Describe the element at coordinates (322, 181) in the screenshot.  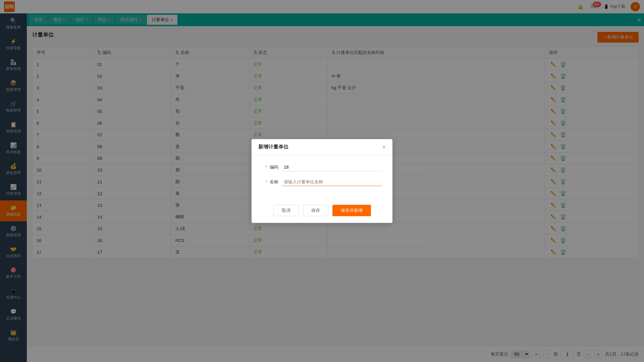
I see `add-measure-unit-modal: 新增计量单位 × * 编码 * 名称` at that location.